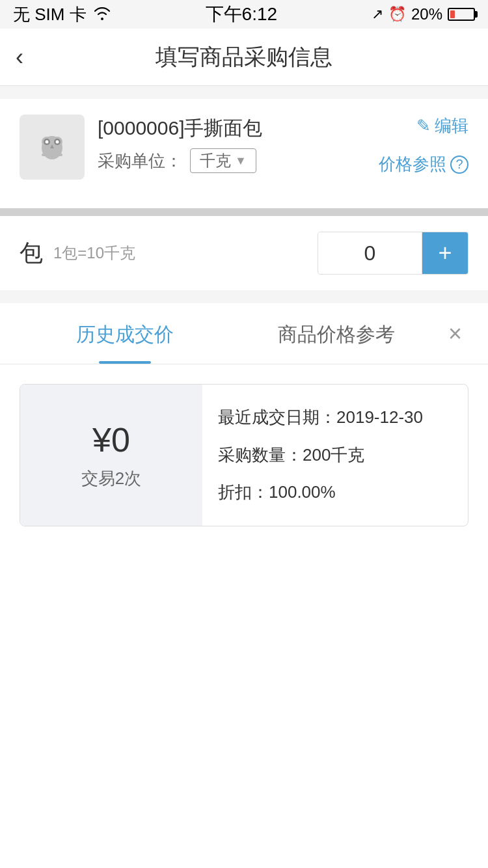 This screenshot has width=488, height=868. What do you see at coordinates (52, 147) in the screenshot?
I see `product-thumbnail` at bounding box center [52, 147].